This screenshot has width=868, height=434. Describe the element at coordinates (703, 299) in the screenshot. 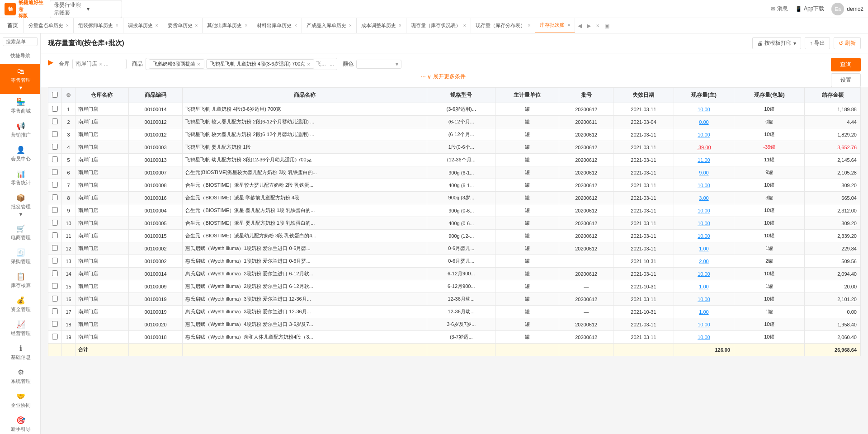

I see `cell-qty-15: 10.00` at that location.